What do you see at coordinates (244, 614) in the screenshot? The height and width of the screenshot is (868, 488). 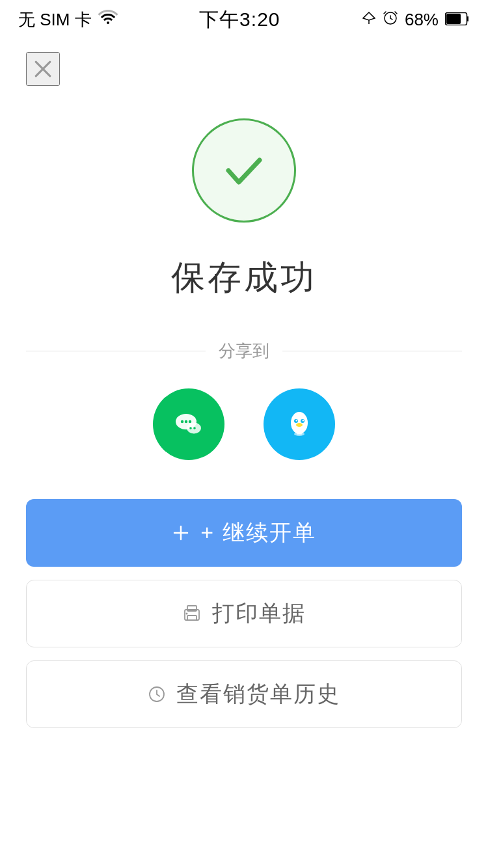 I see `print-button: 打印单据` at bounding box center [244, 614].